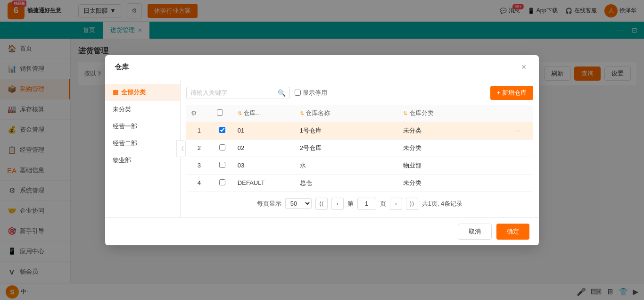 The height and width of the screenshot is (300, 644). What do you see at coordinates (405, 113) in the screenshot?
I see `sort-icon-cat: ⇅` at bounding box center [405, 113].